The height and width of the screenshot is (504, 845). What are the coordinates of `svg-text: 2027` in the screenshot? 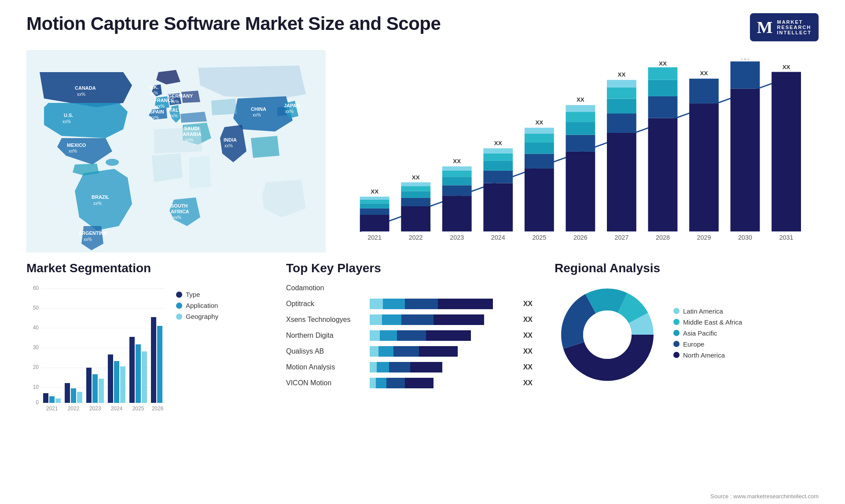 It's located at (622, 237).